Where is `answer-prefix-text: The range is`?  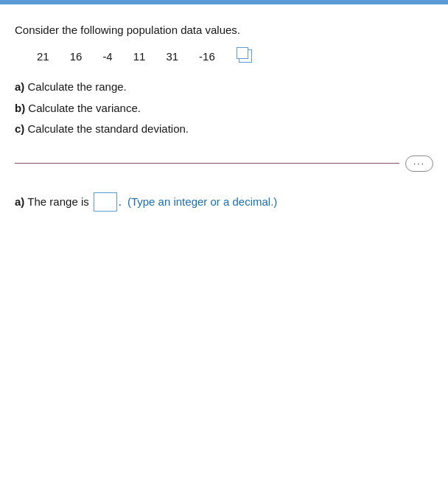 answer-prefix-text: The range is is located at coordinates (57, 202).